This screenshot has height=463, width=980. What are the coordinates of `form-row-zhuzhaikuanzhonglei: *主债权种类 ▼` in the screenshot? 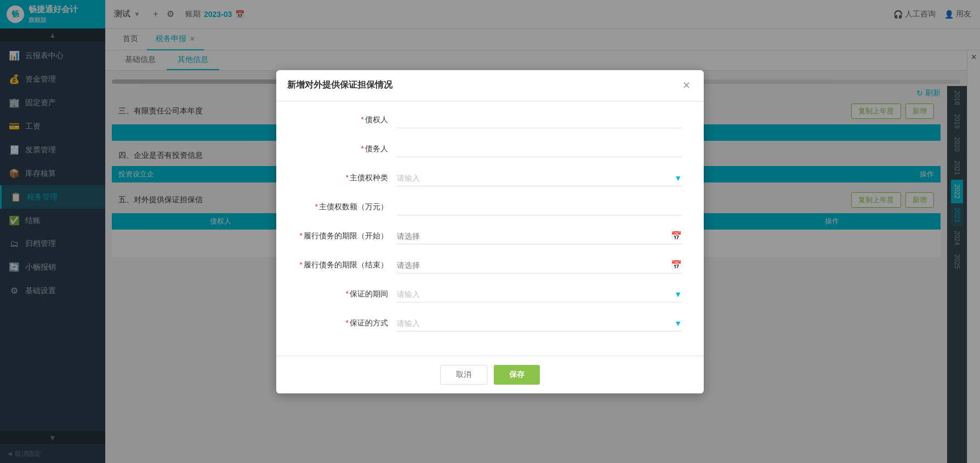 It's located at (490, 179).